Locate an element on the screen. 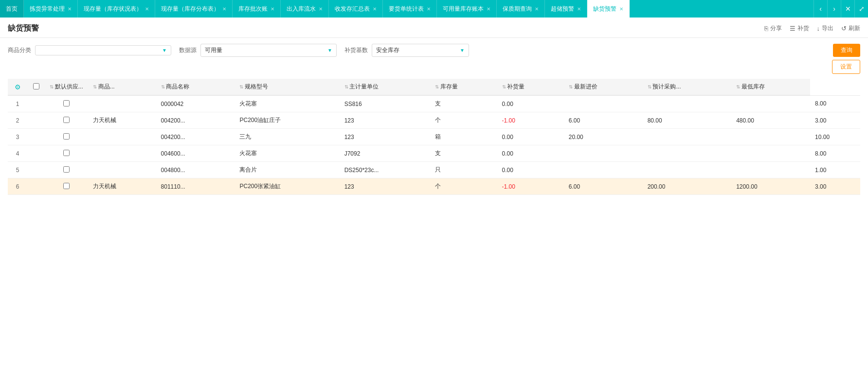  row-index: 1 is located at coordinates (18, 104).